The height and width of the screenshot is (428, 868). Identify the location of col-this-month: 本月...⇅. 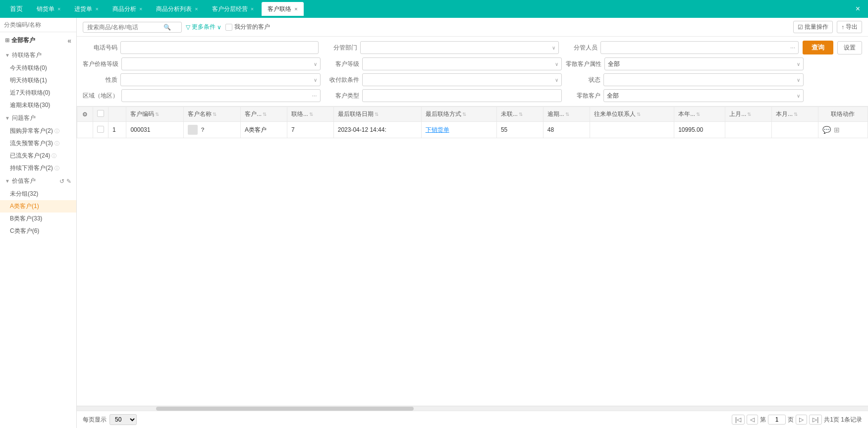
(795, 114).